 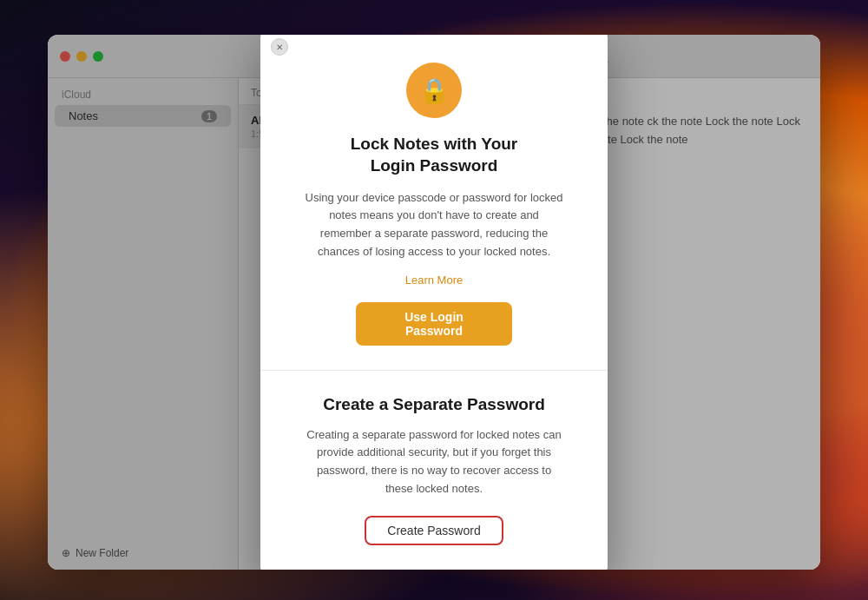 I want to click on dialog-close-button: ✕, so click(x=279, y=47).